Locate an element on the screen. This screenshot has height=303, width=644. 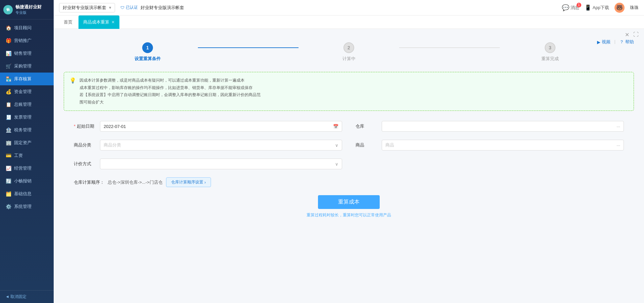
step-3: 3 重算完成 is located at coordinates (550, 52).